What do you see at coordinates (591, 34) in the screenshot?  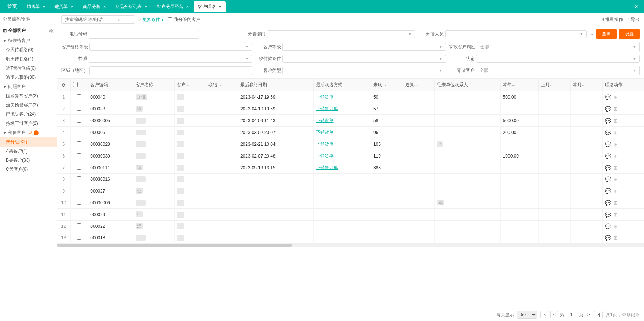 I see `manager-more-icon: ···` at bounding box center [591, 34].